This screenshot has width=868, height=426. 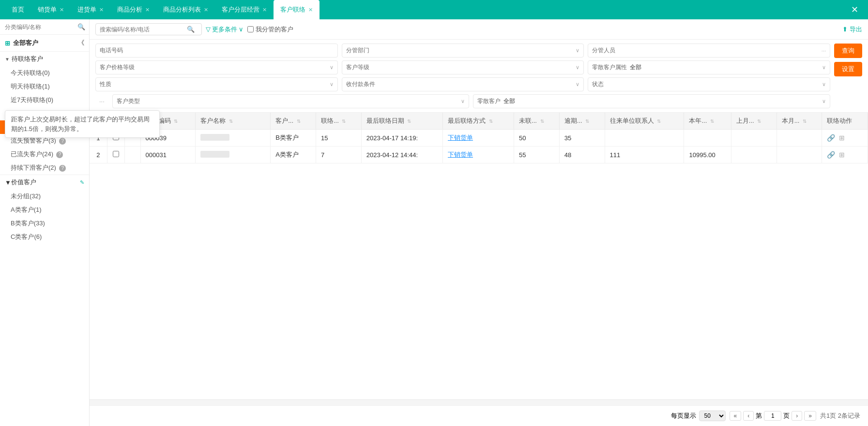 What do you see at coordinates (208, 29) in the screenshot?
I see `filter-icon: ▽` at bounding box center [208, 29].